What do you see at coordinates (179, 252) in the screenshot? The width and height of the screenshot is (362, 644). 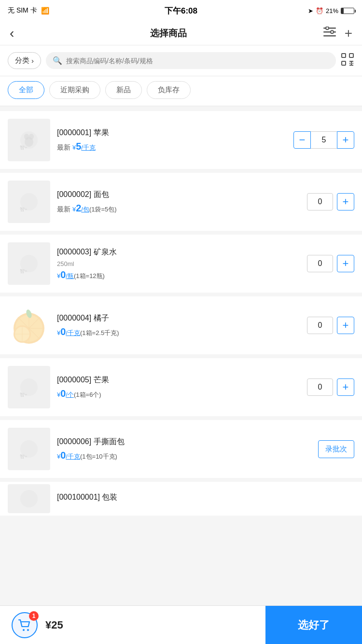 I see `product-name: [0000003] 矿泉水` at bounding box center [179, 252].